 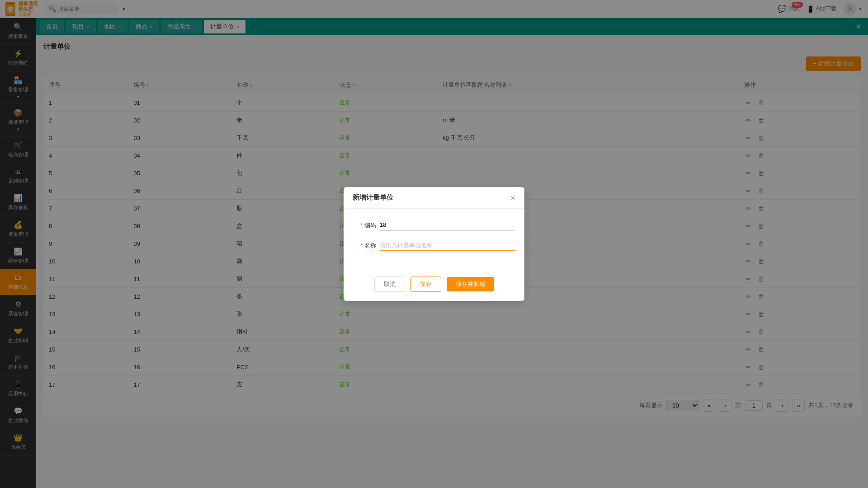 What do you see at coordinates (434, 244) in the screenshot?
I see `add-unit-modal: 新增计量单位 × 编码 名称 取消 保存 保存并新增` at bounding box center [434, 244].